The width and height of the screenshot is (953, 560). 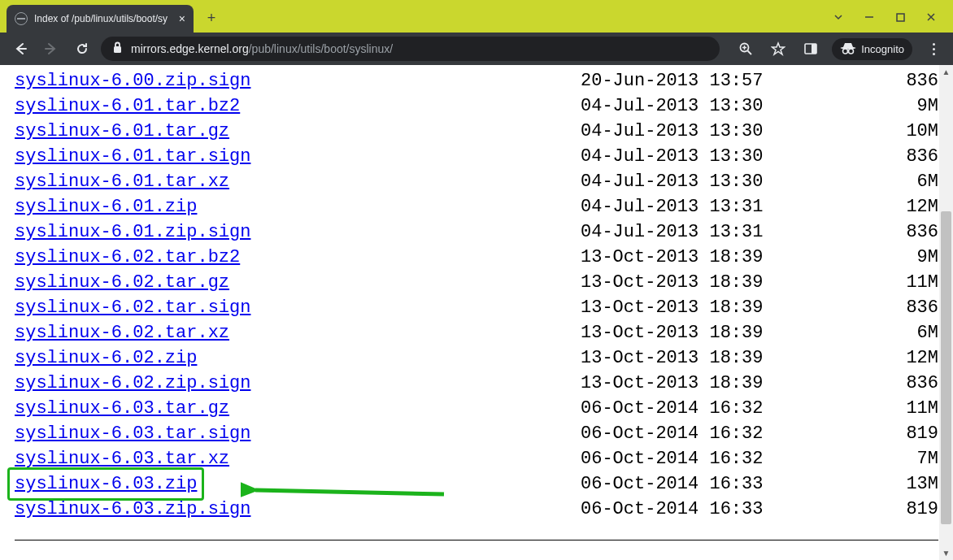 I want to click on file-size: 13M, so click(x=906, y=484).